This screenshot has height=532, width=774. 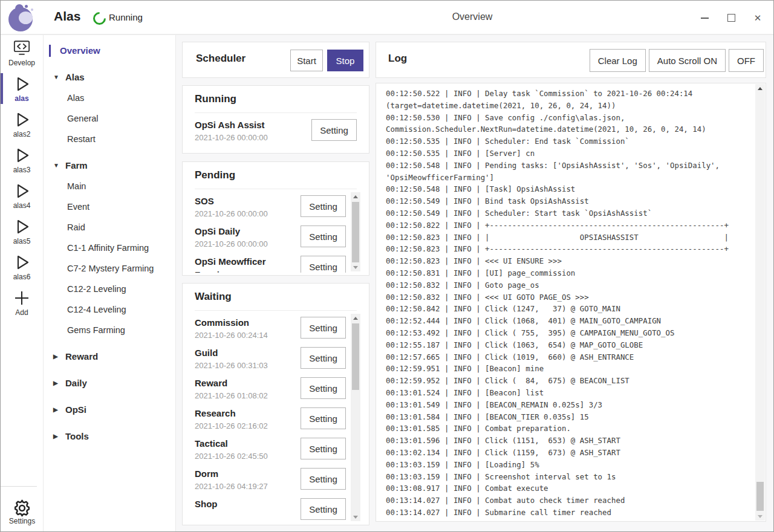 What do you see at coordinates (22, 302) in the screenshot?
I see `rail-item-add: Add` at bounding box center [22, 302].